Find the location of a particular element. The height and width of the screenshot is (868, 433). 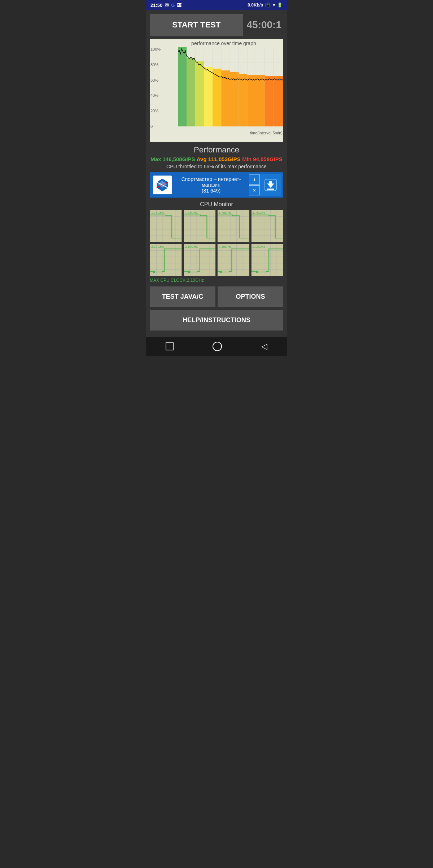

ad-banner: Спортмастер – интернет-магазин (81 649) … is located at coordinates (216, 185).